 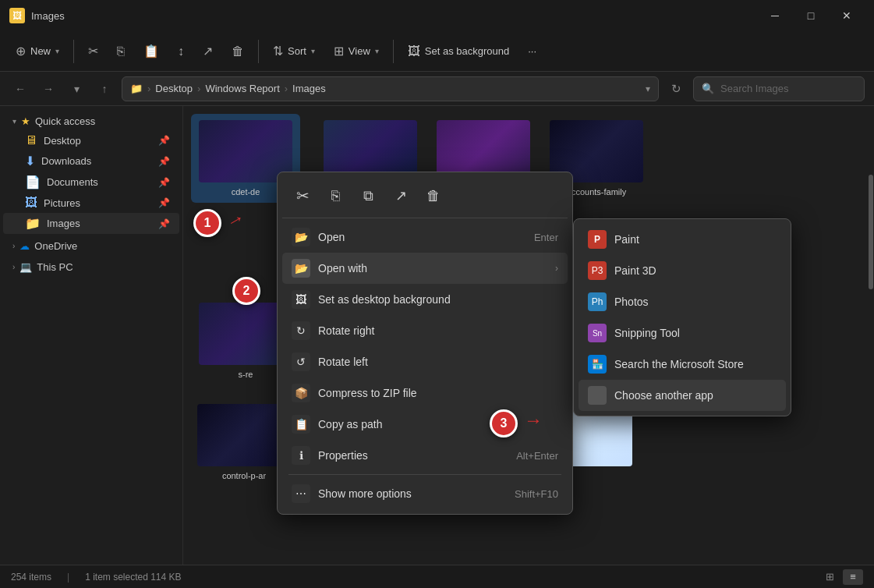 What do you see at coordinates (811, 16) in the screenshot?
I see `maximize-button: □` at bounding box center [811, 16].